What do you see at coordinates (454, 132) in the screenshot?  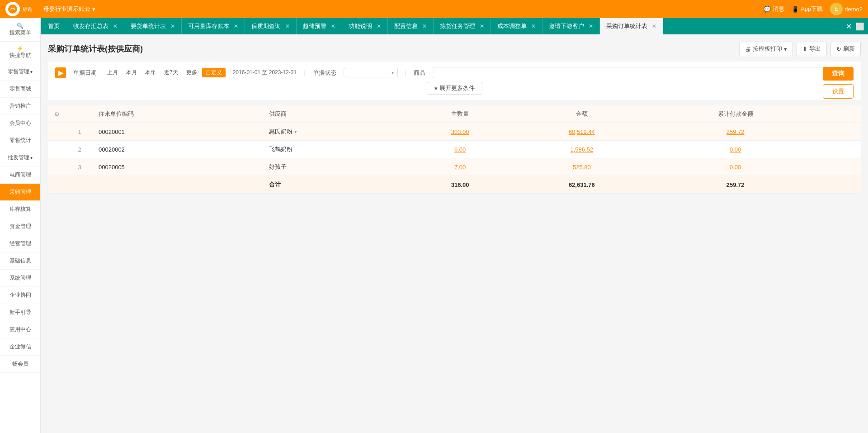 I see `table-row: 1 00020001 惠氏奶粉 ▾ 303.00 60,519.44 259.7…` at bounding box center [454, 132].